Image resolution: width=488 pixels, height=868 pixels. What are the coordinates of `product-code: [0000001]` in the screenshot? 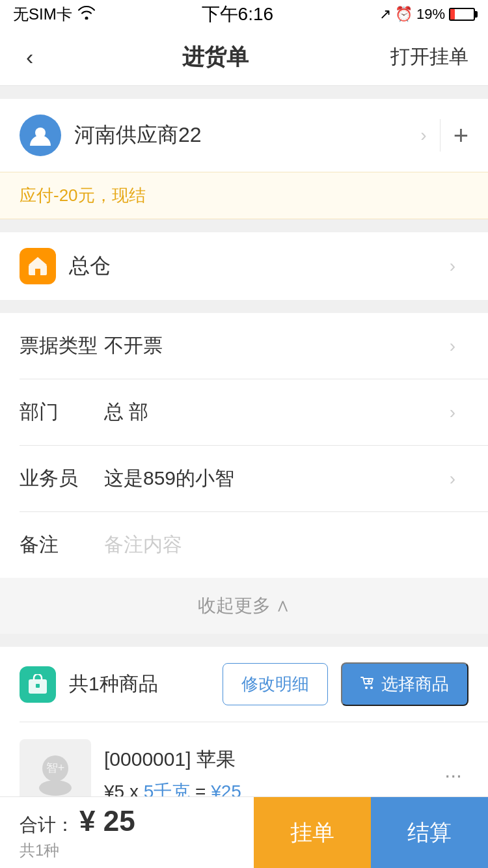 It's located at (147, 759).